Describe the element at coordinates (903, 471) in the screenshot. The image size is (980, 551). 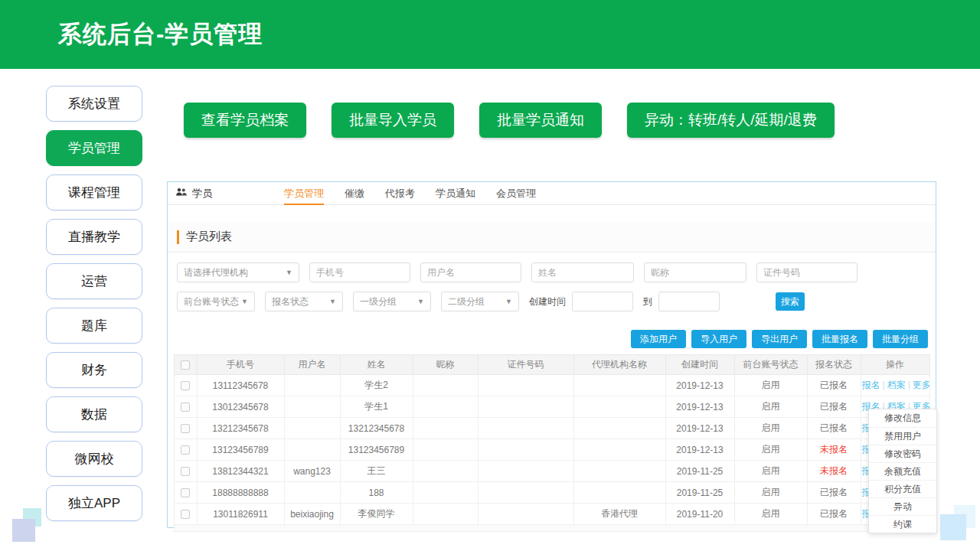
I see `menu-item-balance-recharge: 余额充值` at that location.